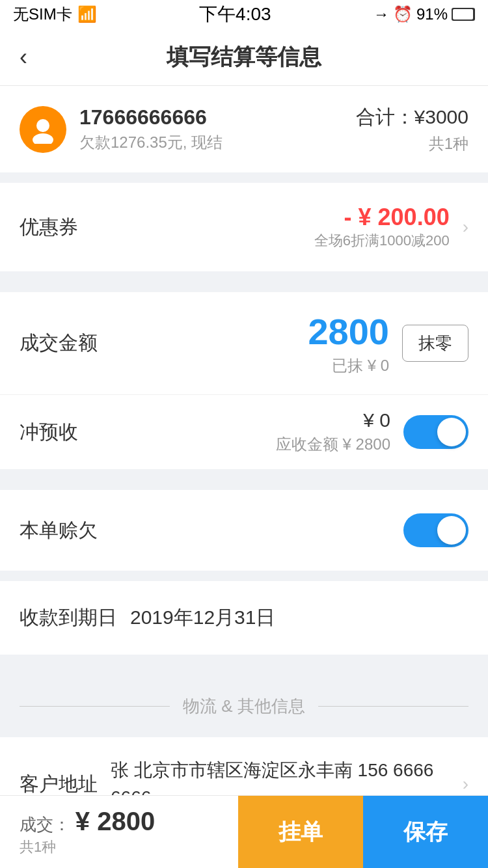 The image size is (488, 868). Describe the element at coordinates (49, 228) in the screenshot. I see `coupon-label: 优惠券` at that location.